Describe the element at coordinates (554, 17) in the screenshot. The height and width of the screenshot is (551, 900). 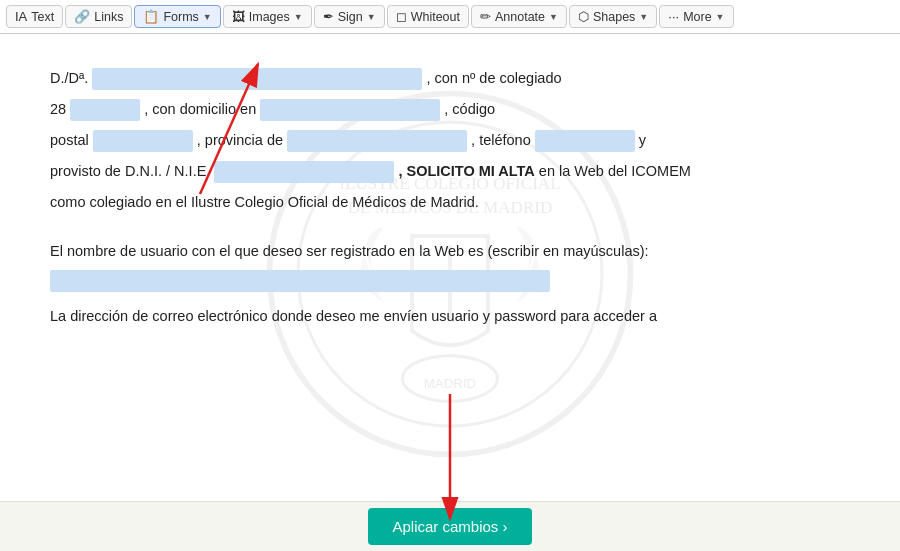
I see `annotate-dropdown-arrow: ▼` at that location.